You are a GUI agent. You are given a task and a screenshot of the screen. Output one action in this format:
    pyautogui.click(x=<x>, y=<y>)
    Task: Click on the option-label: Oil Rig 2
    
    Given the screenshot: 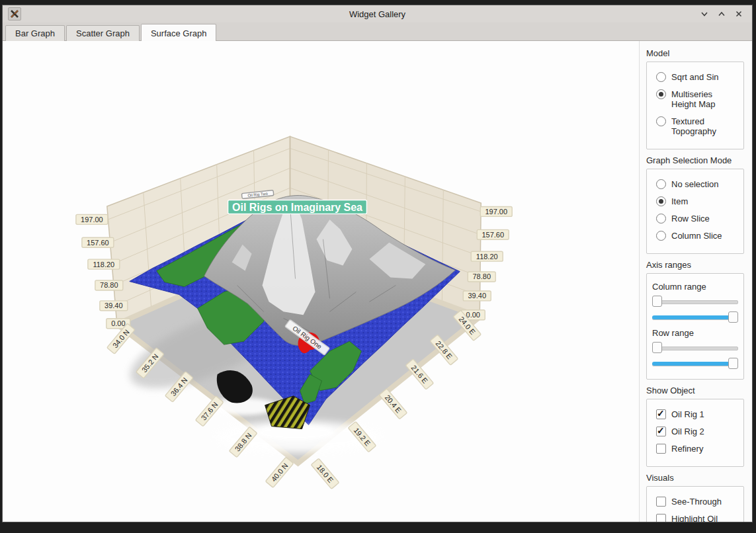 What is the action you would take?
    pyautogui.click(x=688, y=431)
    